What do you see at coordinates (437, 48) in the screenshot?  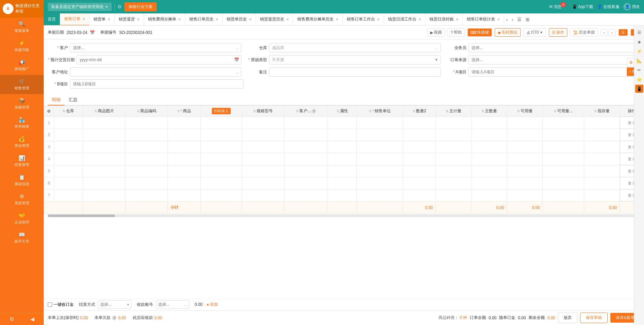 I see `warehouse-more-icon: …` at bounding box center [437, 48].